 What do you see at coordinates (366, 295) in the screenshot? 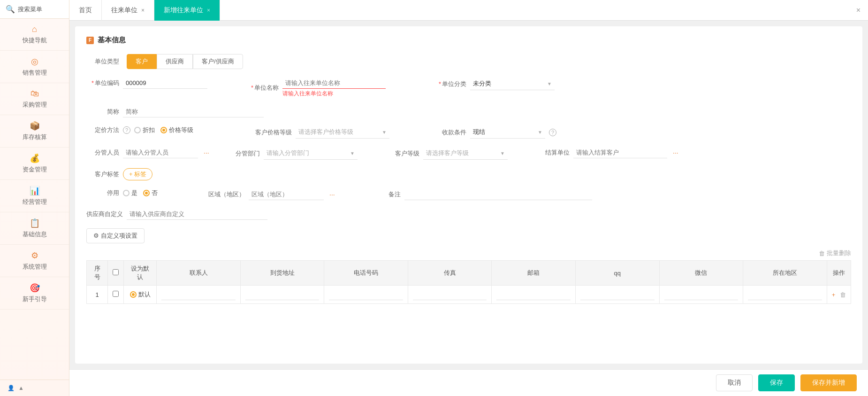
I see `row-phone-input` at bounding box center [366, 295].